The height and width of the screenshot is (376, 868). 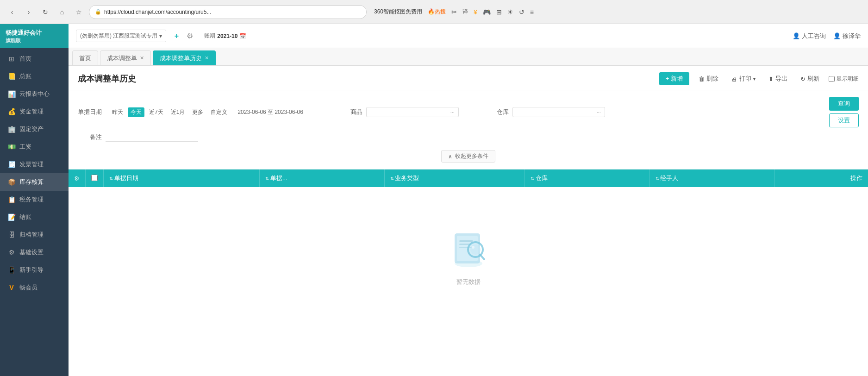 What do you see at coordinates (142, 58) in the screenshot?
I see `tab-cost-adjust-close-icon: ✕` at bounding box center [142, 58].